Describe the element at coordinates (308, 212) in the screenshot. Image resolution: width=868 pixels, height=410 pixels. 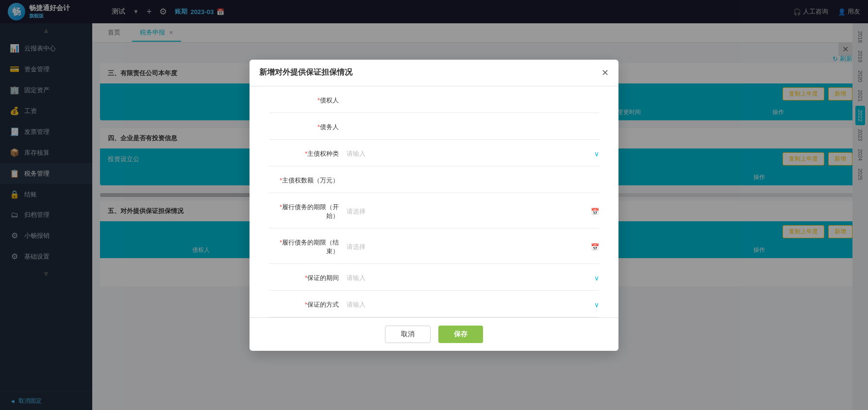
I see `form-label-period-start: *履行债务的期限（开始）` at that location.